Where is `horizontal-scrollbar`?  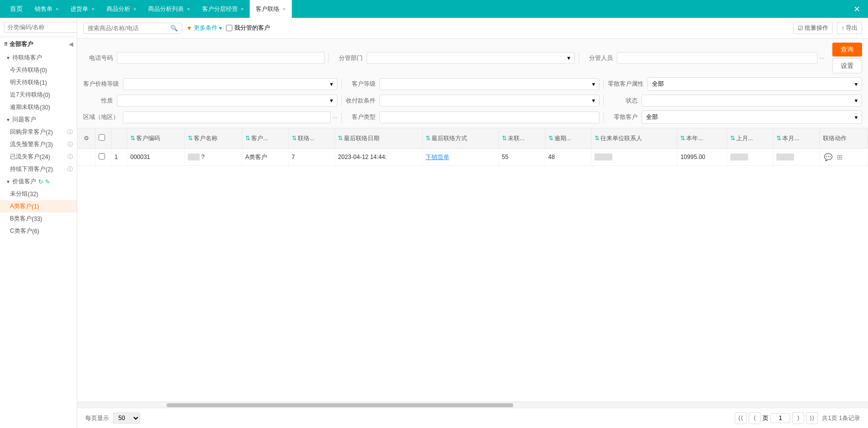
horizontal-scrollbar is located at coordinates (473, 405).